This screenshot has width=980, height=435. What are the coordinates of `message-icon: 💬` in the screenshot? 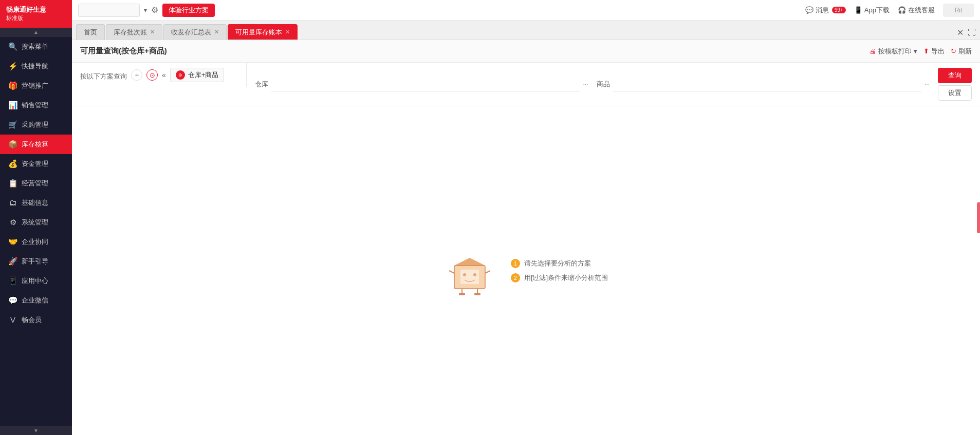 It's located at (809, 10).